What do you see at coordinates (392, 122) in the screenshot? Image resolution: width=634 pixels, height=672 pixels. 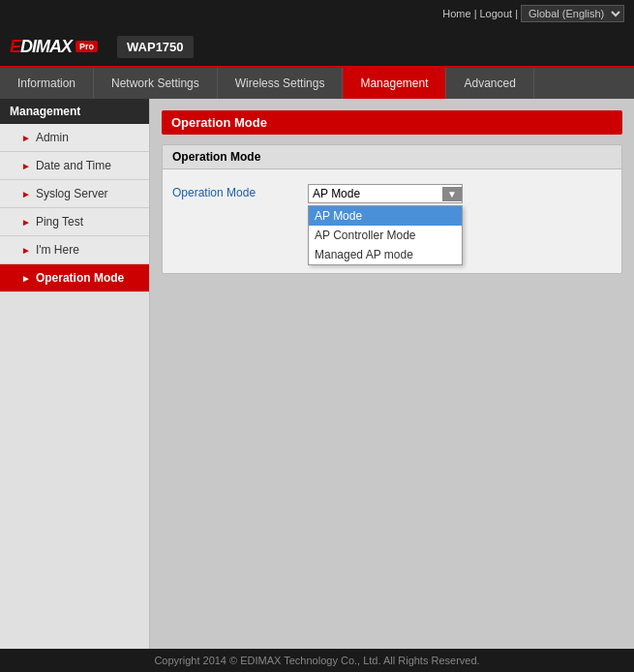 I see `page-title: Operation Mode` at bounding box center [392, 122].